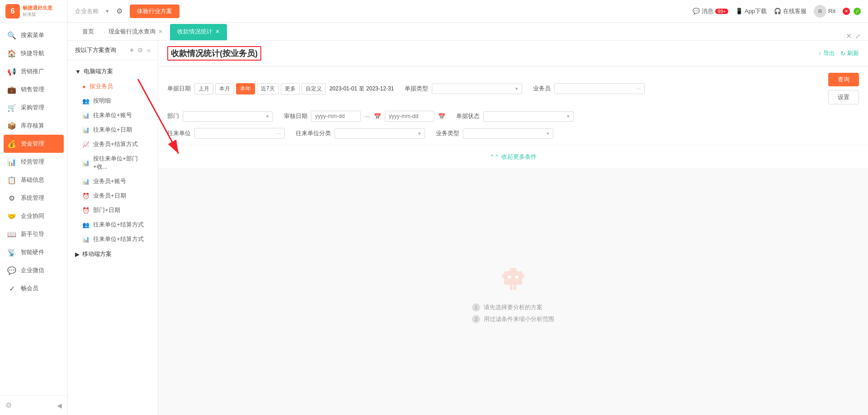 This screenshot has width=868, height=415. What do you see at coordinates (849, 36) in the screenshot?
I see `close-all-tabs-btn: ✕` at bounding box center [849, 36].